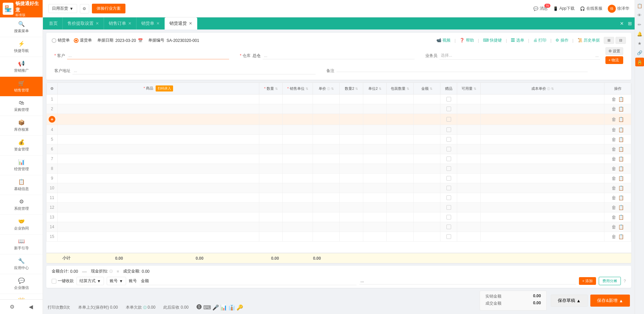  What do you see at coordinates (21, 284) in the screenshot?
I see `sidebar-item-wechat: 💬 企业微信` at bounding box center [21, 284].